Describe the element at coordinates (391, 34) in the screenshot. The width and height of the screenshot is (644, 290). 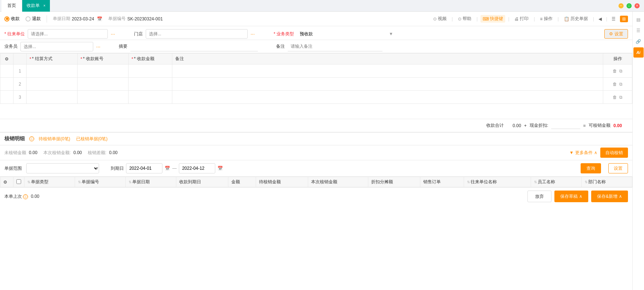
I see `business-type-dropdown: ▼` at that location.